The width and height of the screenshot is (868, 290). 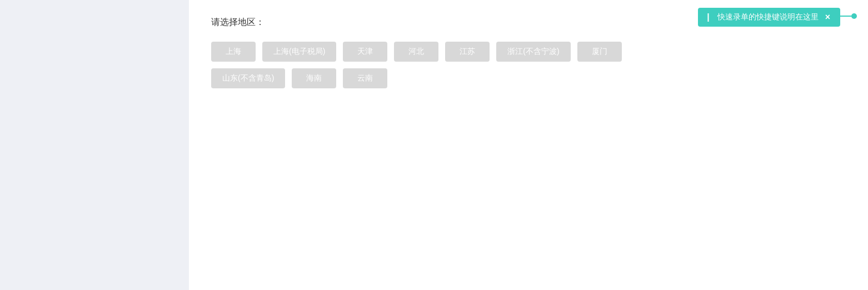 I want to click on region-btn-shandong: 山东(不含青岛), so click(x=248, y=78).